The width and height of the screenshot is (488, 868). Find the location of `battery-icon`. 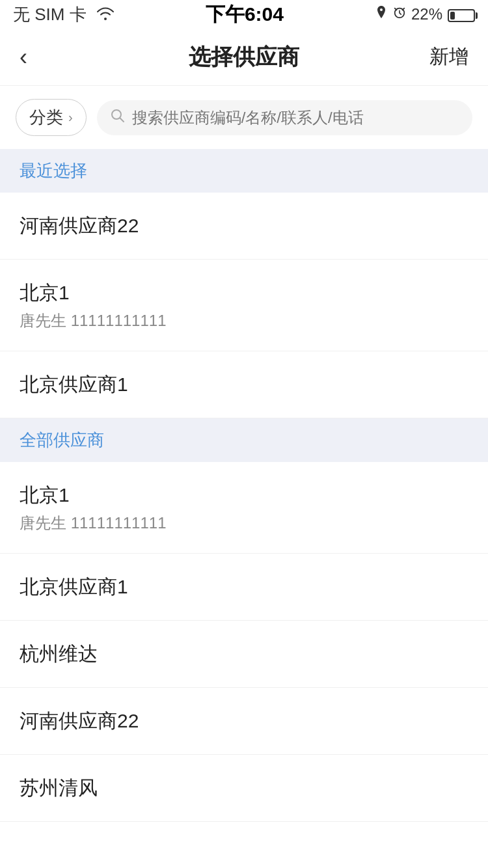

battery-icon is located at coordinates (461, 14).